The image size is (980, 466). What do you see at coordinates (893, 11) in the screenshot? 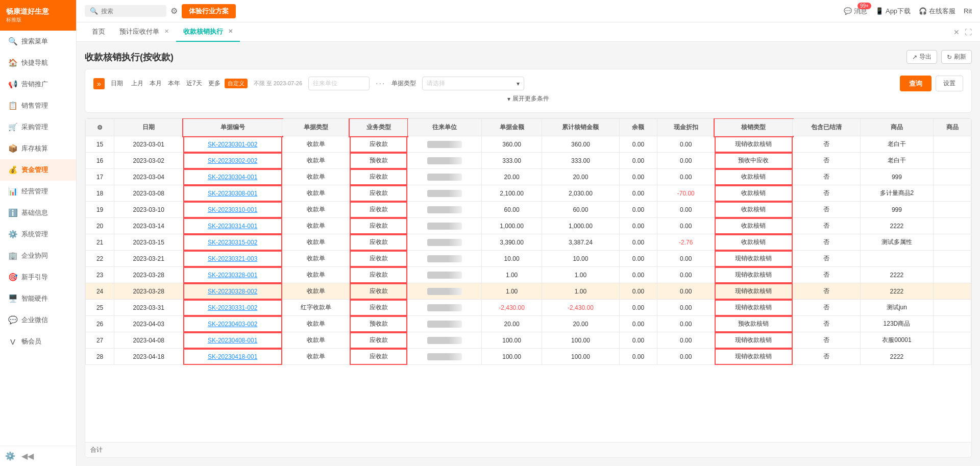
I see `app-download-btn: 📱 App下载` at bounding box center [893, 11].